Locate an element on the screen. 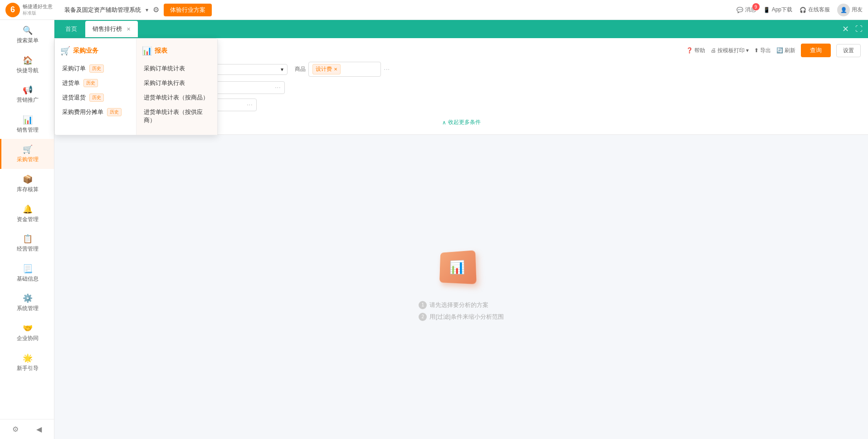 This screenshot has width=868, height=439. sidebar-item-label: 营销推广 is located at coordinates (28, 100).